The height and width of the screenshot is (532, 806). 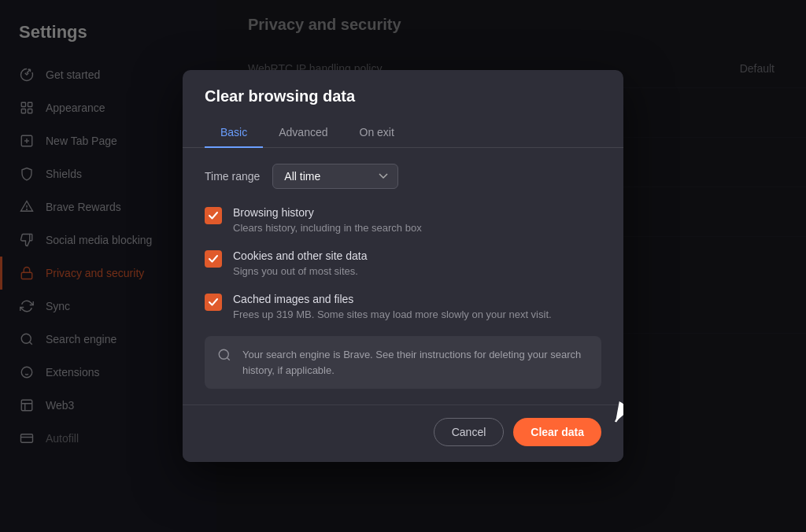 I want to click on browsing-history-item: Browsing history Clears history, includi…, so click(x=403, y=220).